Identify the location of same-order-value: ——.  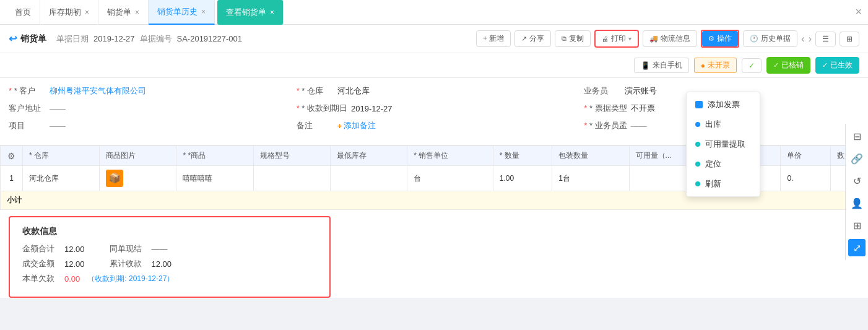
(160, 249).